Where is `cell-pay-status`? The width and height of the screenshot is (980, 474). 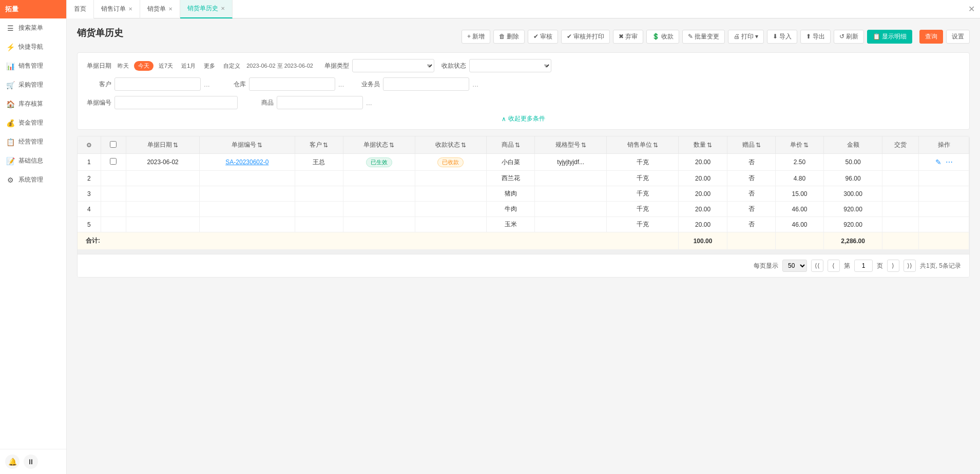
cell-pay-status is located at coordinates (451, 194).